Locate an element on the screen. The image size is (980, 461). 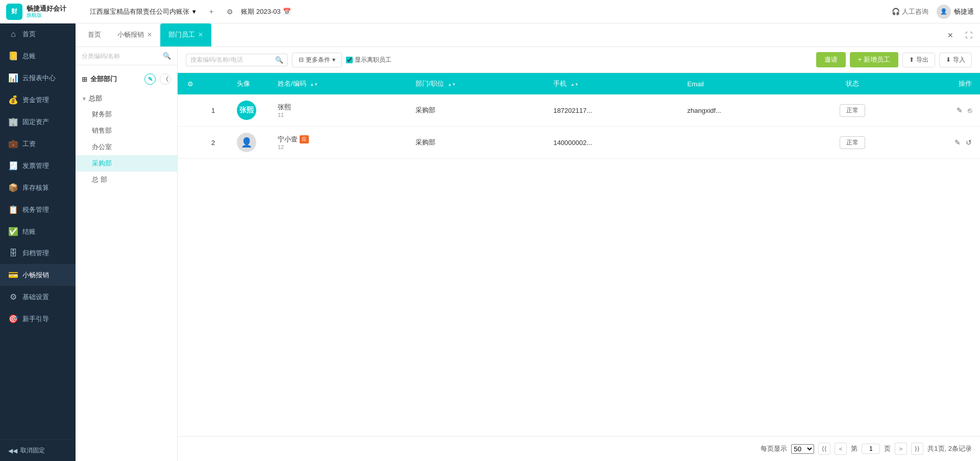
col-phone: 手机 ▲▼ is located at coordinates (612, 84).